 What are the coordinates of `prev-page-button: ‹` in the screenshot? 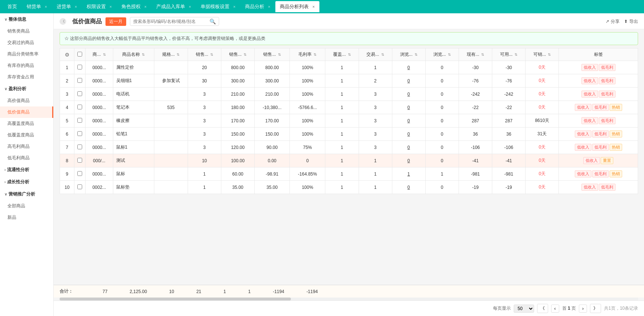 It's located at (555, 309).